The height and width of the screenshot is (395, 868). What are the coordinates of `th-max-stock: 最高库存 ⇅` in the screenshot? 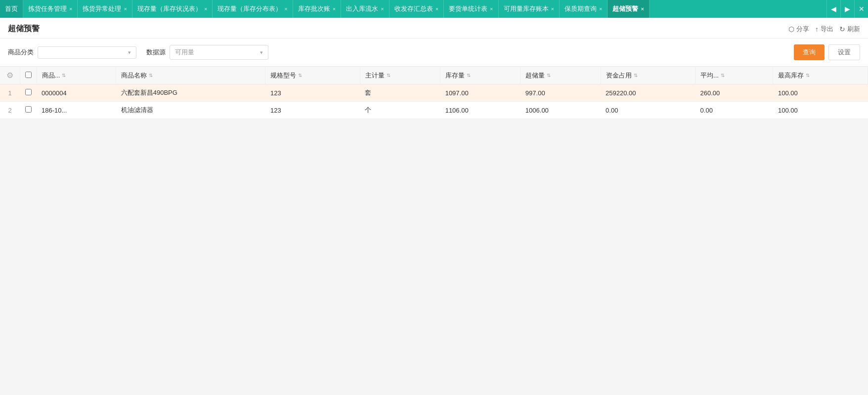 It's located at (821, 76).